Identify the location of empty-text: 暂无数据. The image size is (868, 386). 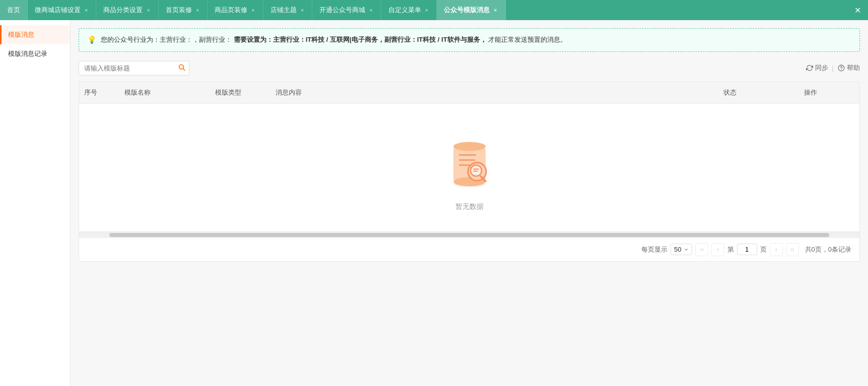
(470, 207).